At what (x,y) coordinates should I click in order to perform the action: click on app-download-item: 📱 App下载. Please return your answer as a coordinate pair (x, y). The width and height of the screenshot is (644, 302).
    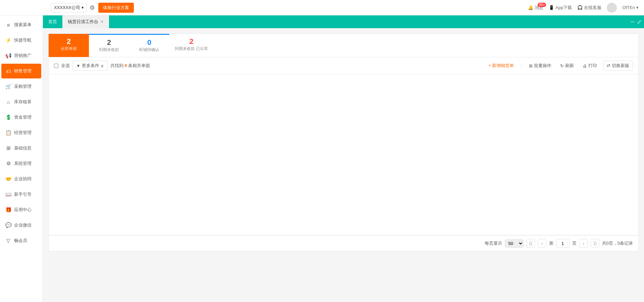
    Looking at the image, I should click on (560, 8).